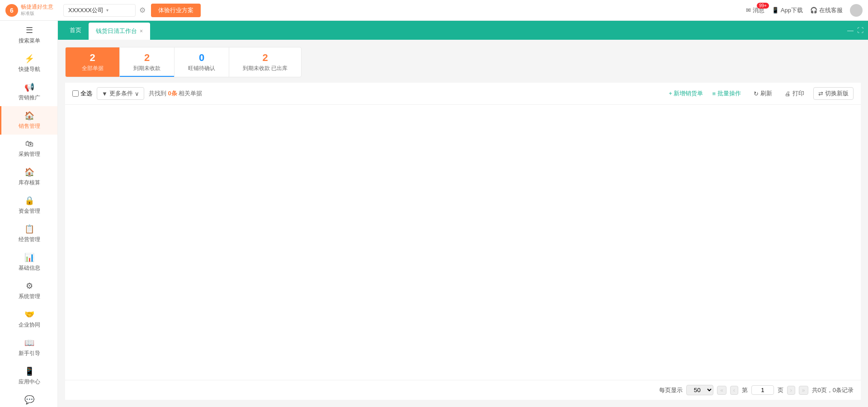 This screenshot has width=868, height=407. What do you see at coordinates (722, 390) in the screenshot?
I see `first-page-button: «` at bounding box center [722, 390].